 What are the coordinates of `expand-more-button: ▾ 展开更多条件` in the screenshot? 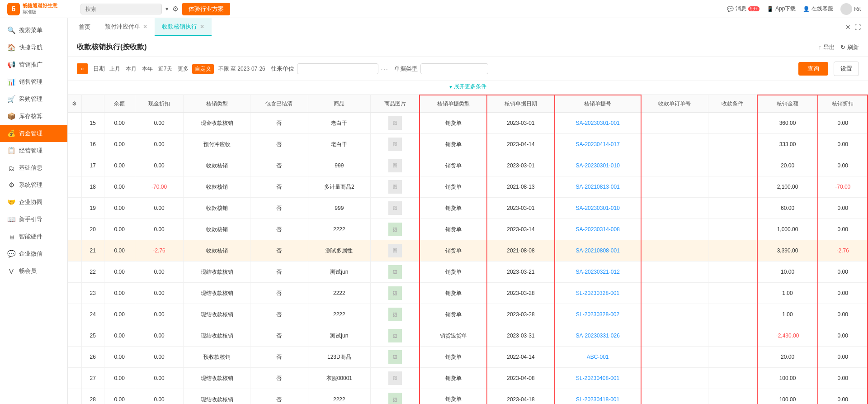 It's located at (468, 87).